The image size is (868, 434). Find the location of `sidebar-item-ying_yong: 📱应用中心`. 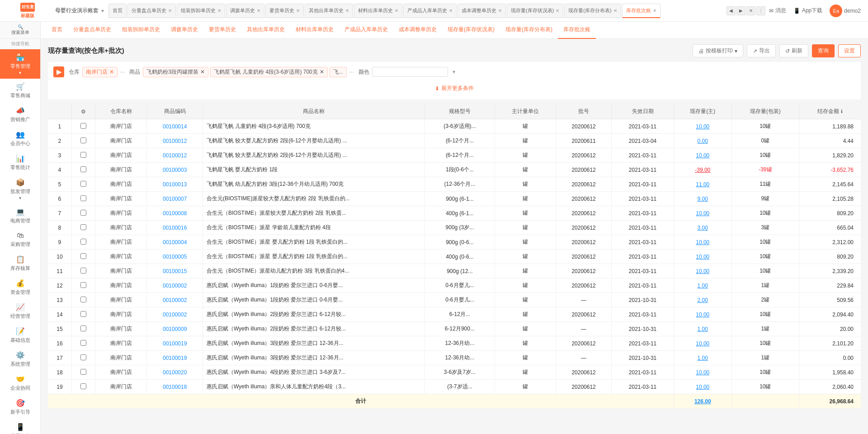

sidebar-item-ying_yong: 📱应用中心 is located at coordinates (20, 427).